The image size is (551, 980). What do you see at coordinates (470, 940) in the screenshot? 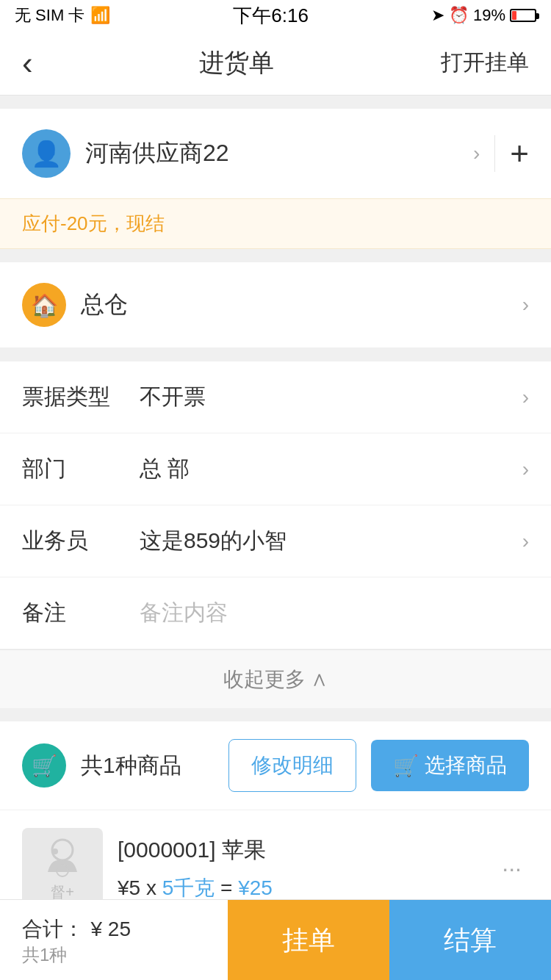
I see `checkout-button: 结算` at bounding box center [470, 940].